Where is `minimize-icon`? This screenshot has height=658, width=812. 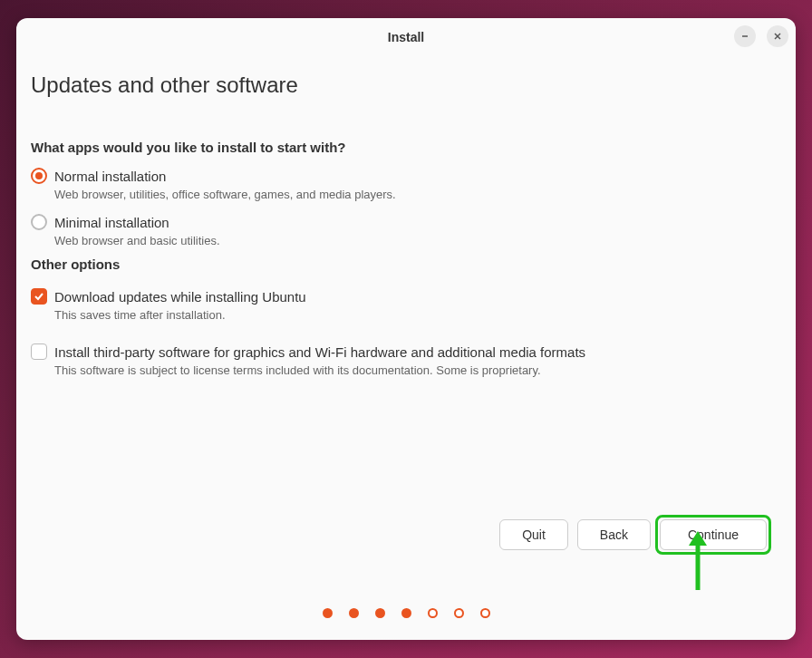
minimize-icon is located at coordinates (745, 36).